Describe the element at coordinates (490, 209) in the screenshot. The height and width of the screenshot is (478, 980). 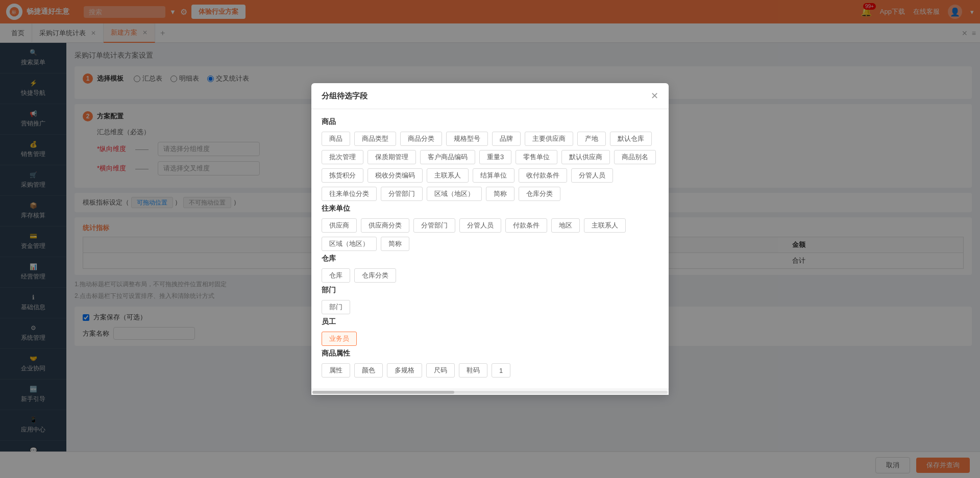
I see `section-partner-title: 往来单位` at that location.